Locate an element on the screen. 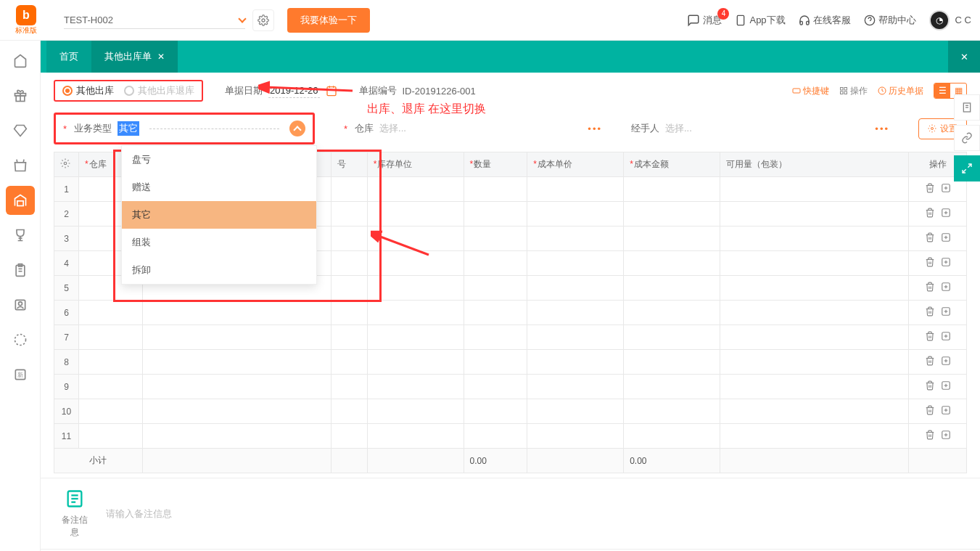  handler-select: 经手人 选择... ••• is located at coordinates (760, 128).